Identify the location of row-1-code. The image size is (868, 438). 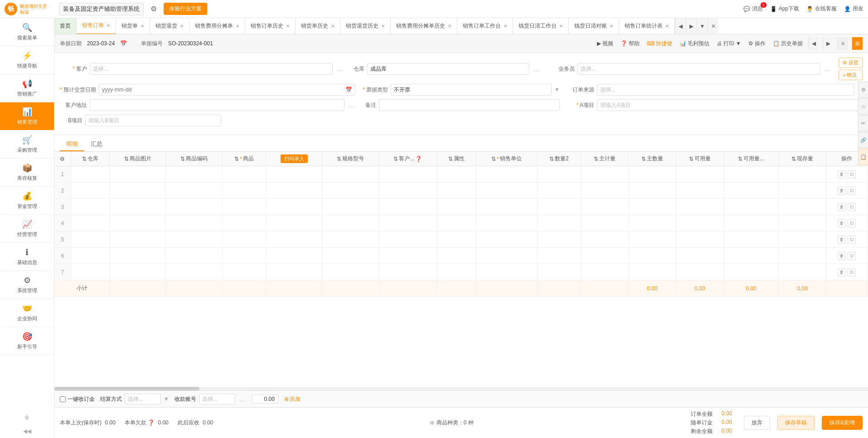
(194, 174).